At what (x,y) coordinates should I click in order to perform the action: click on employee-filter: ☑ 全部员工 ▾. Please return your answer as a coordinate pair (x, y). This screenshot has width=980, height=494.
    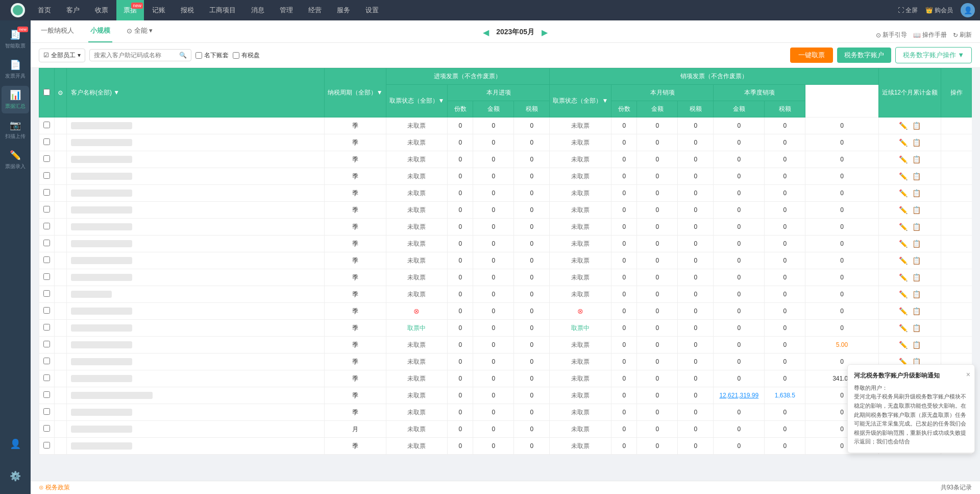
    Looking at the image, I should click on (62, 55).